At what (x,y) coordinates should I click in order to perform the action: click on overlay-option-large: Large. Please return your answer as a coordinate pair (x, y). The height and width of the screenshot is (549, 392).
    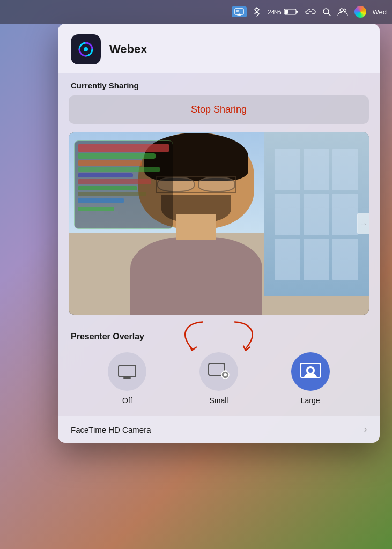
    Looking at the image, I should click on (310, 379).